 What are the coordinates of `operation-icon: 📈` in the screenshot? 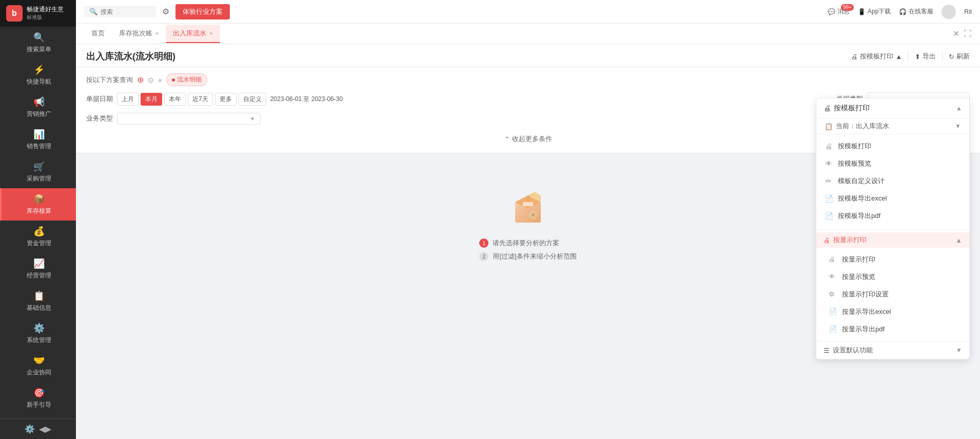 It's located at (39, 264).